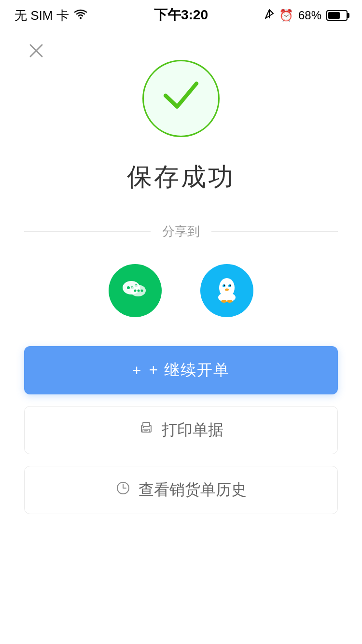 The height and width of the screenshot is (644, 362). I want to click on close-icon, so click(36, 51).